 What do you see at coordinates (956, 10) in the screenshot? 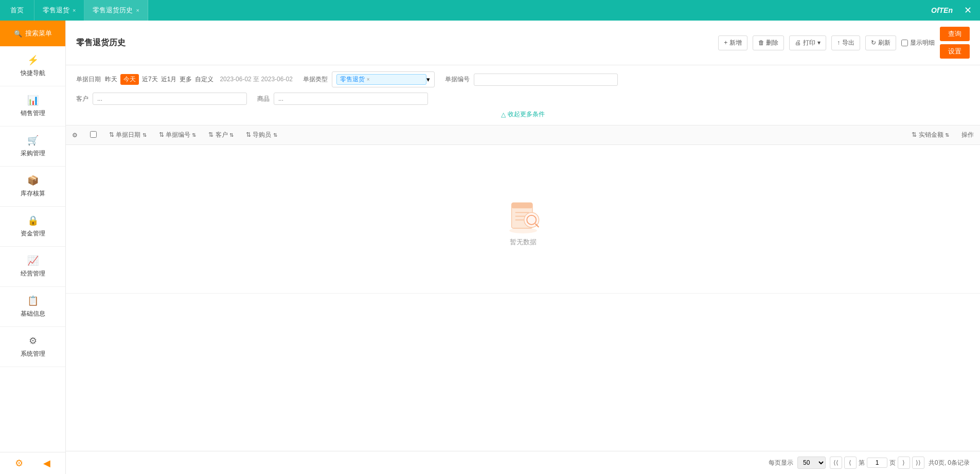
I see `top-bar-right: OfTEn ✕` at bounding box center [956, 10].